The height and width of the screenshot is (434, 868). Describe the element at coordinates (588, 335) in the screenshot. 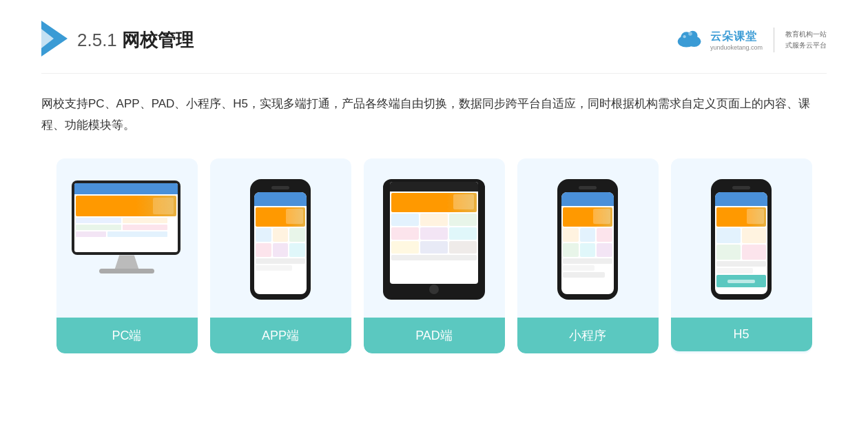

I see `card-miniapp-label: 小程序` at that location.